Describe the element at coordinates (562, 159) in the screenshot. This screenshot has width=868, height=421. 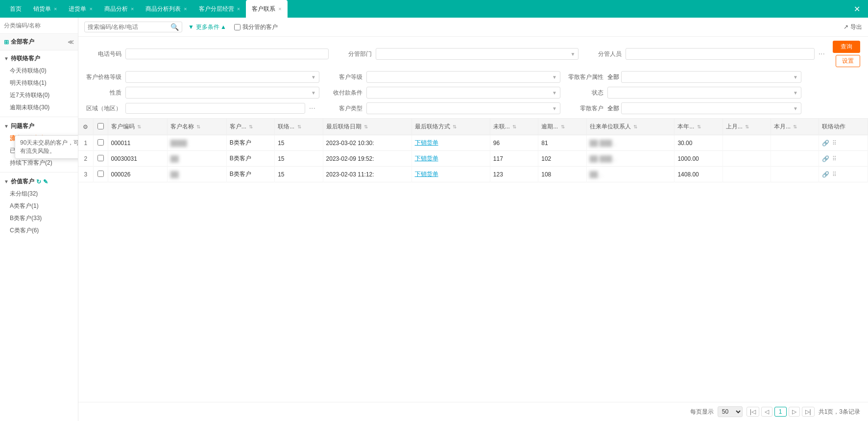
I see `row-overdue: 102` at that location.